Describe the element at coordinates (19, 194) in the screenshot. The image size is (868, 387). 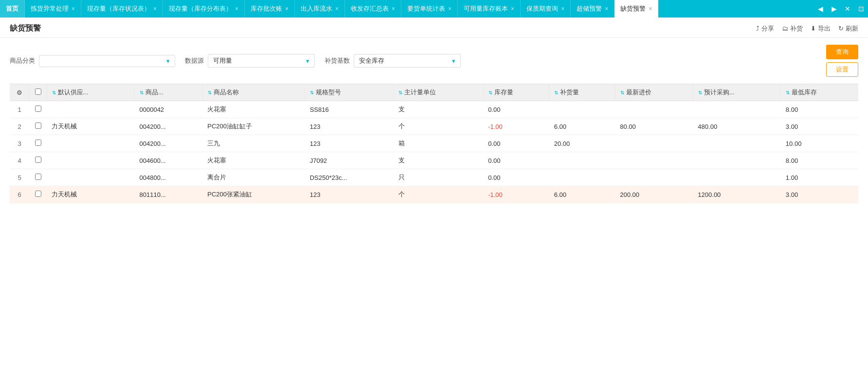
I see `row-number: 6` at that location.